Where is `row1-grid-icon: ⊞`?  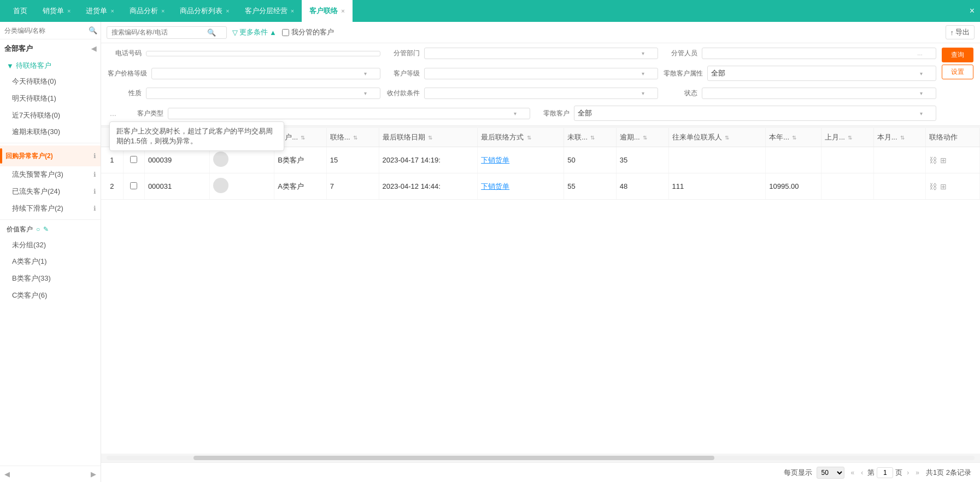
row1-grid-icon: ⊞ is located at coordinates (943, 160).